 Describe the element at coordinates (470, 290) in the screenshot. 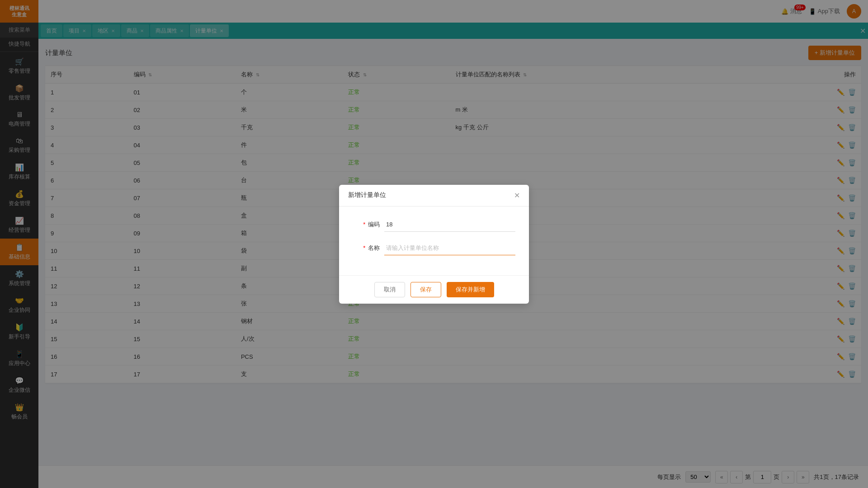

I see `save-and-new-button: 保存并新增` at that location.